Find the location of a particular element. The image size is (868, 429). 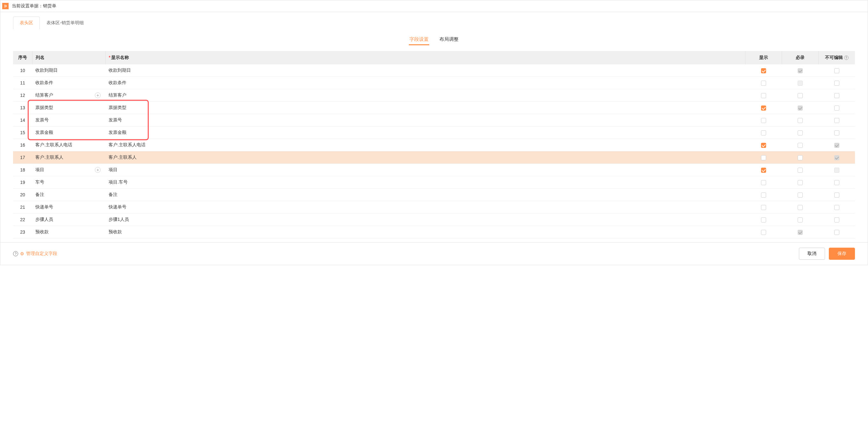

cell-display-name: 结算客户 is located at coordinates (425, 95).